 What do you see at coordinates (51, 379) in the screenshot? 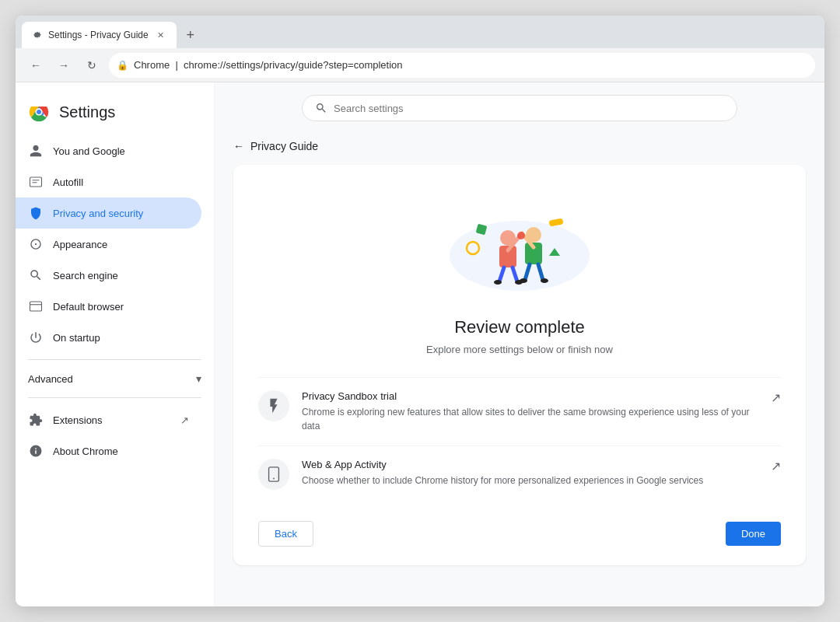
I see `advanced-label: Advanced` at bounding box center [51, 379].